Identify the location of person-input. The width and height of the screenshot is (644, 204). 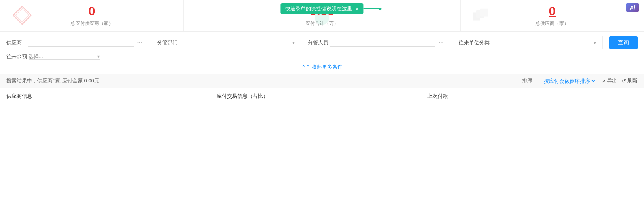
(383, 43).